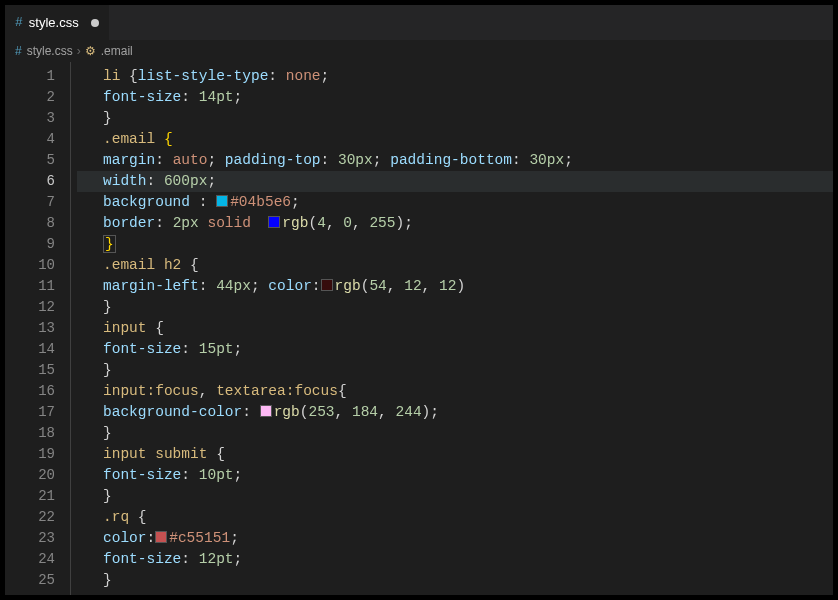 This screenshot has width=838, height=600. Describe the element at coordinates (50, 51) in the screenshot. I see `breadcrumb-file-label: style.css` at that location.